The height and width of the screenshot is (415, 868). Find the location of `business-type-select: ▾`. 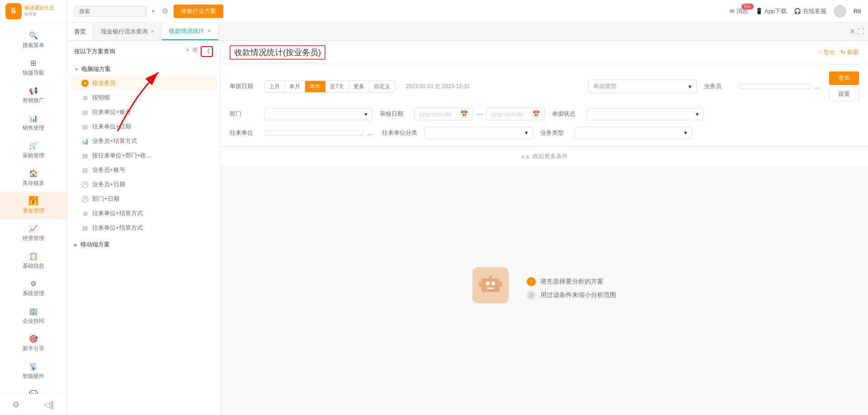

business-type-select: ▾ is located at coordinates (633, 133).